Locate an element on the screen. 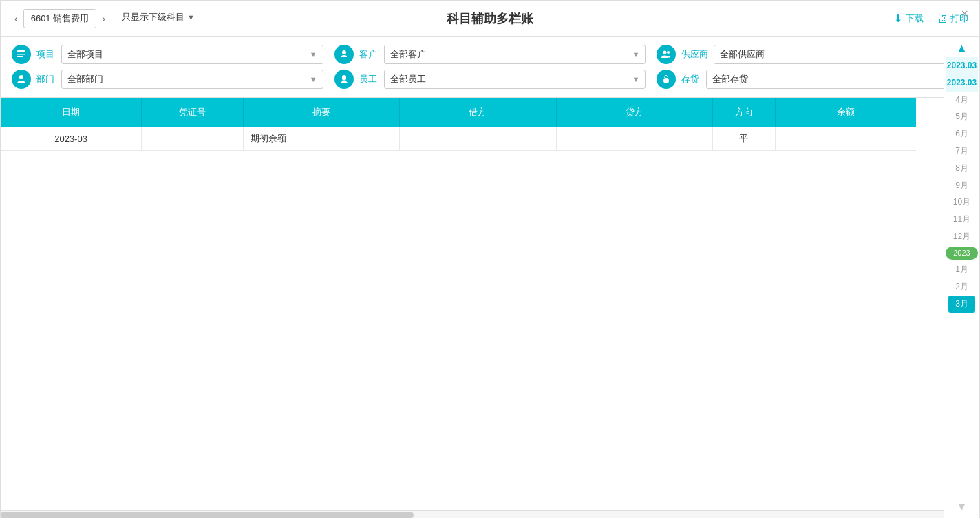 The width and height of the screenshot is (980, 518). col-direction: 方向 is located at coordinates (743, 112).